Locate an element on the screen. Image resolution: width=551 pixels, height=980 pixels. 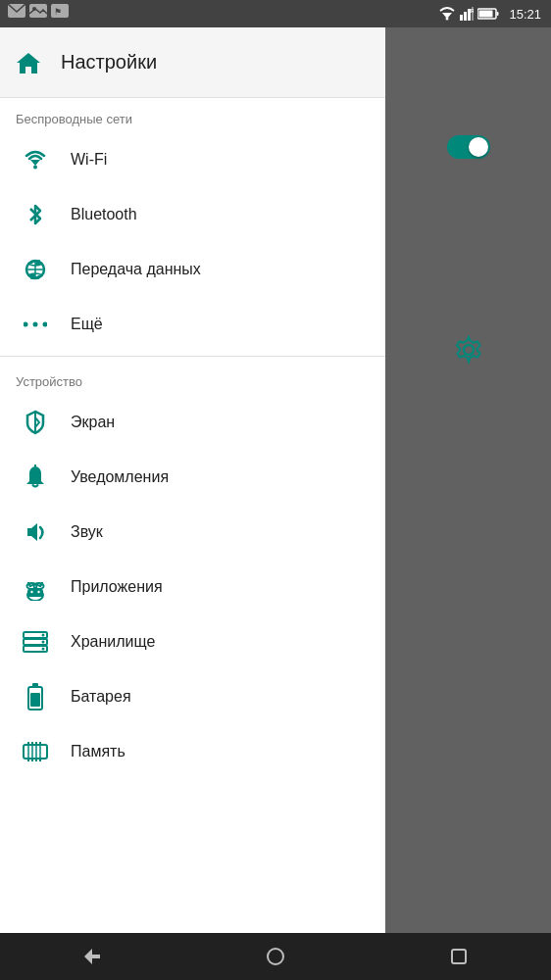
sound-icon is located at coordinates (35, 532).